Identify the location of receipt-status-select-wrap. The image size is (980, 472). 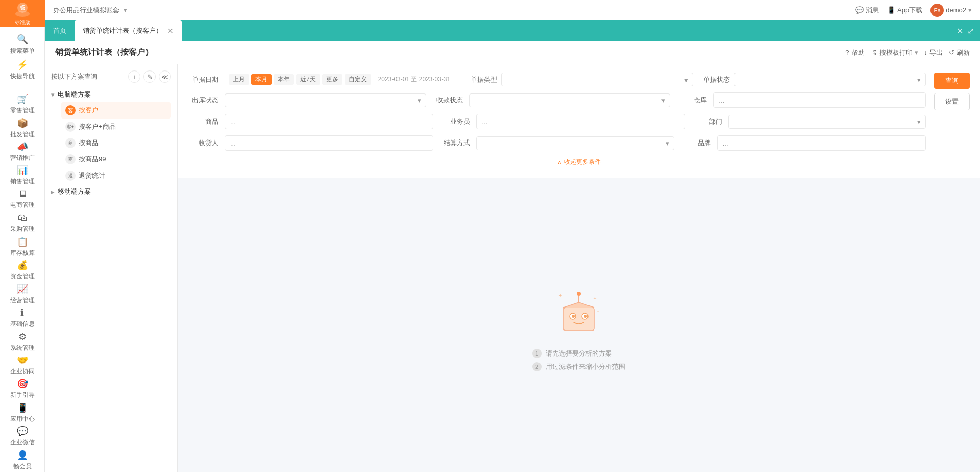
(570, 100).